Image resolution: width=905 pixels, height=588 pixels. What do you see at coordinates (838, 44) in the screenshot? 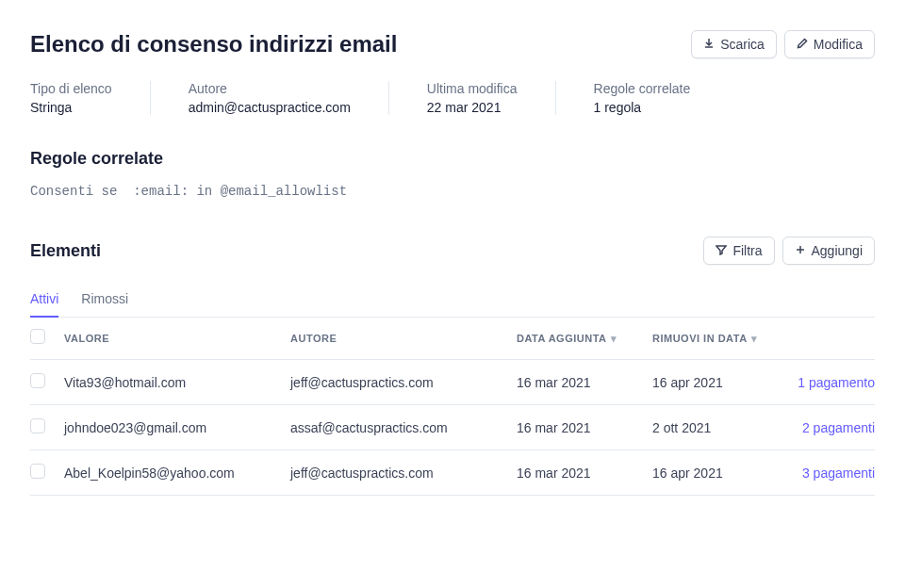
I see `edit-label: Modifica` at bounding box center [838, 44].